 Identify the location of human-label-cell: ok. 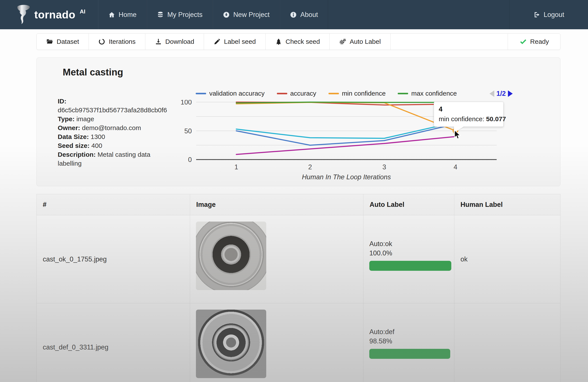
(507, 259).